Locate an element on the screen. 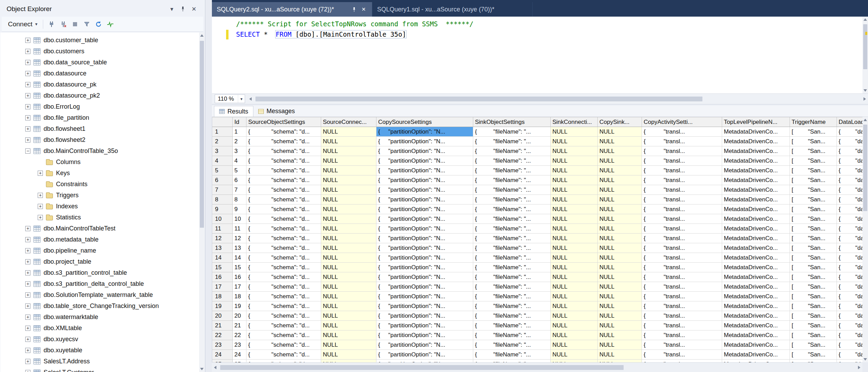  grid-vscrollbar is located at coordinates (865, 239).